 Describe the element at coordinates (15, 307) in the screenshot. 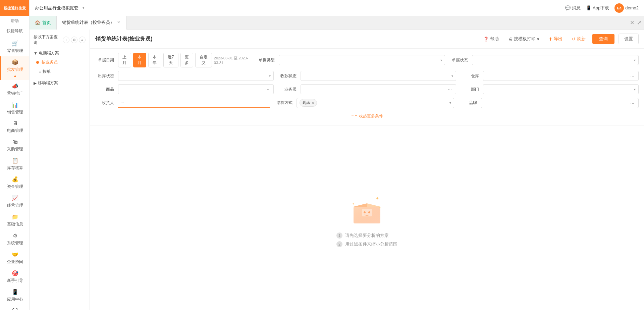

I see `sidebar-item-wechat: 💬 企业微信` at that location.